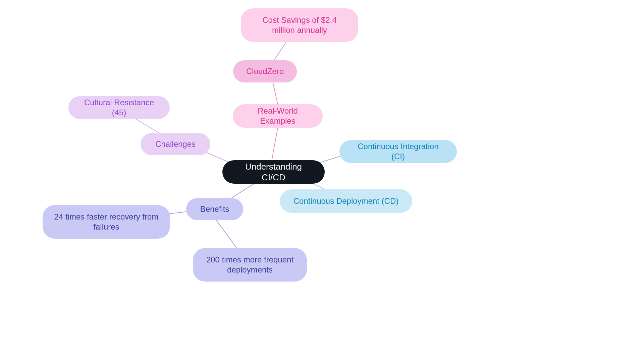  Describe the element at coordinates (346, 201) in the screenshot. I see `node-cd: Continuous Deployment (CD)` at that location.